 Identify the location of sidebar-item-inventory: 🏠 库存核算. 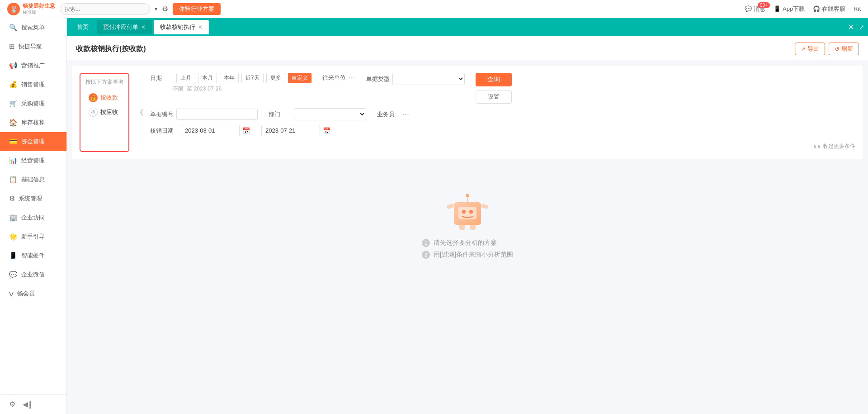
(33, 123).